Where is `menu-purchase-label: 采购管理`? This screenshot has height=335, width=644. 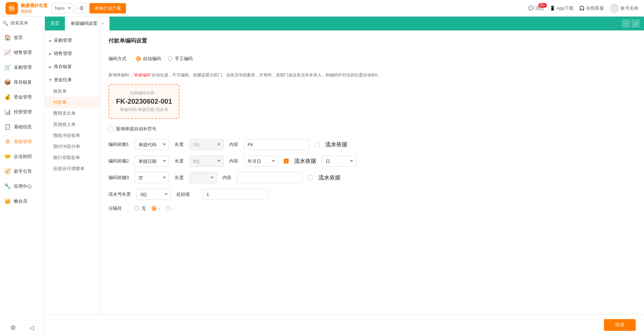 menu-purchase-label: 采购管理 is located at coordinates (63, 40).